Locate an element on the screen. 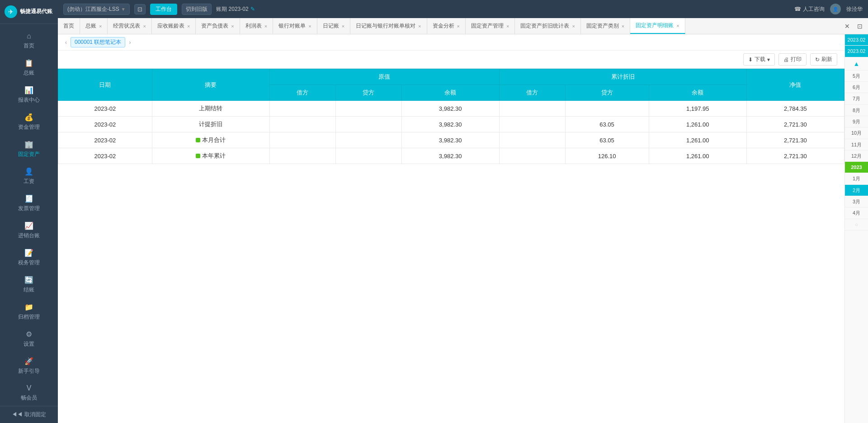  tab-ledger-close: × is located at coordinates (100, 26).